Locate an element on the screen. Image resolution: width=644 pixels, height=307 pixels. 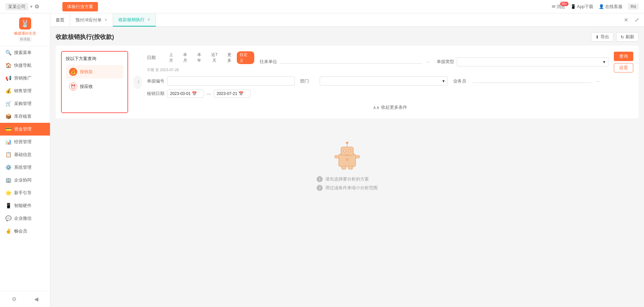
page-title: 收款核销执行(按收款) is located at coordinates (85, 37).